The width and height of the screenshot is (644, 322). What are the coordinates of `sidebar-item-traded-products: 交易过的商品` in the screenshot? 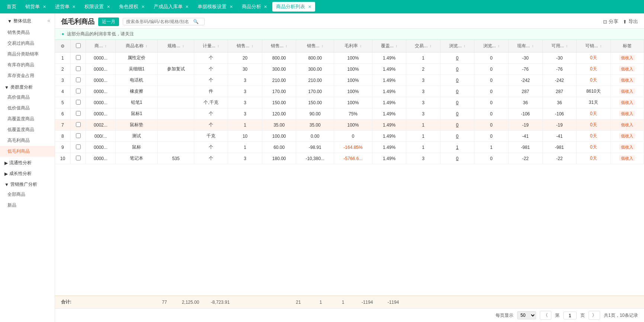 It's located at (28, 43).